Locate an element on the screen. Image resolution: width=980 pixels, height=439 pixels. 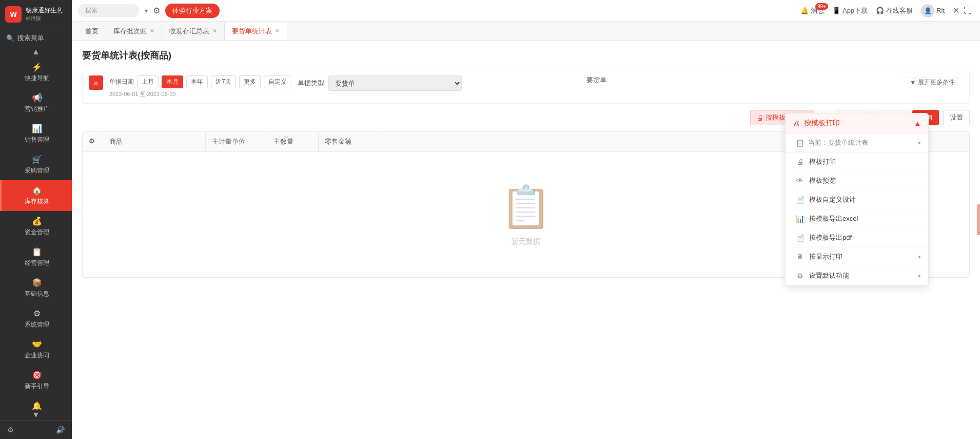
tab-receipt-summary: 收发存汇总表 ✕ is located at coordinates (193, 31).